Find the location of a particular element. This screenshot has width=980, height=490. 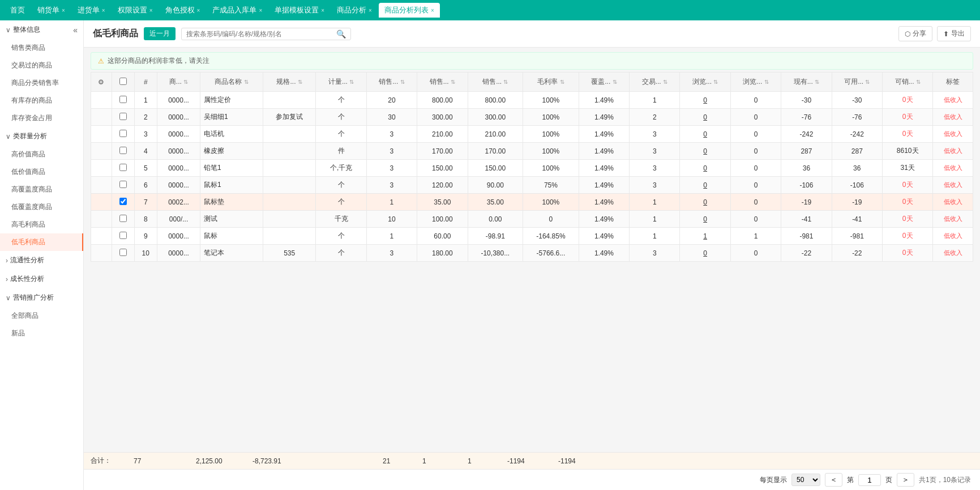

col-unit: 计量... ⇅ is located at coordinates (341, 82).